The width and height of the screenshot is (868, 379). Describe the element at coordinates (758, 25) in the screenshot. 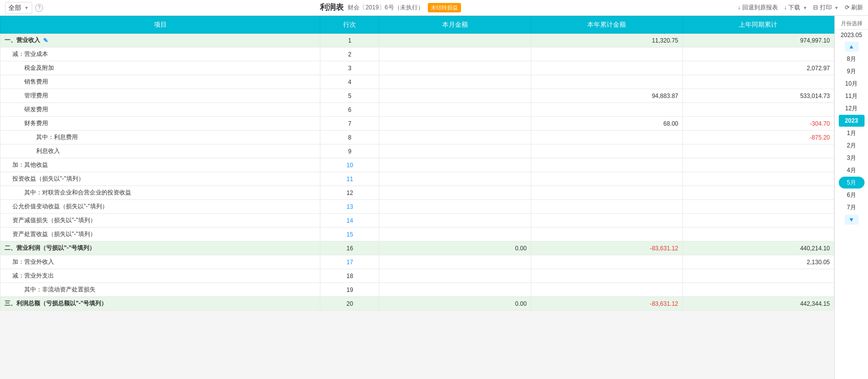

I see `col-header-prev: 上年同期累计` at that location.